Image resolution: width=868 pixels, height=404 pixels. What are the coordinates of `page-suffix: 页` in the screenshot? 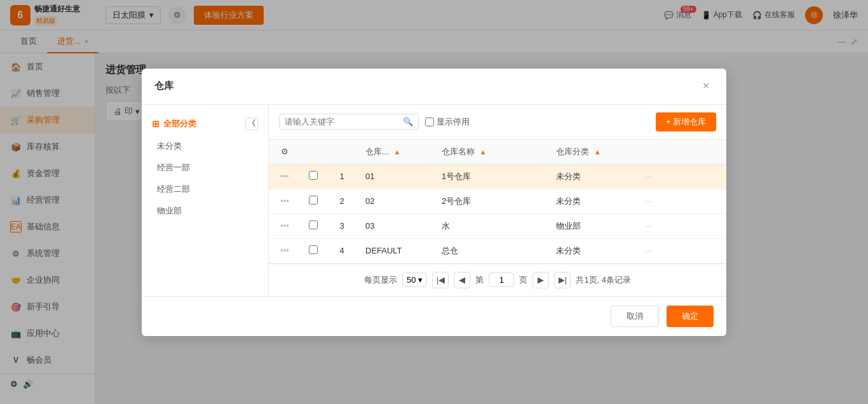 It's located at (524, 280).